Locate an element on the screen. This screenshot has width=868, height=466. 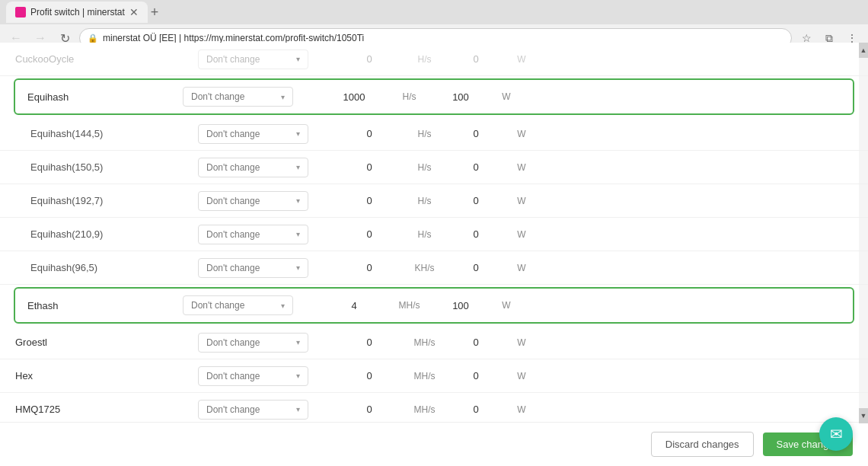
equihash-144-power-unit: W is located at coordinates (522, 134).